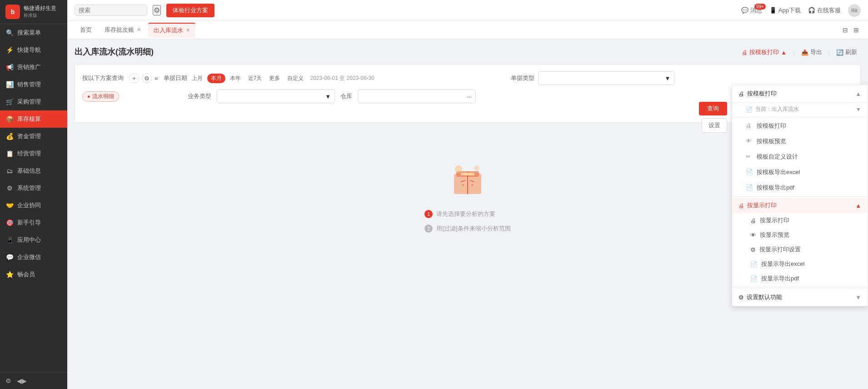 Image resolution: width=868 pixels, height=389 pixels. I want to click on sidebar-item-label: 新手引导, so click(29, 223).